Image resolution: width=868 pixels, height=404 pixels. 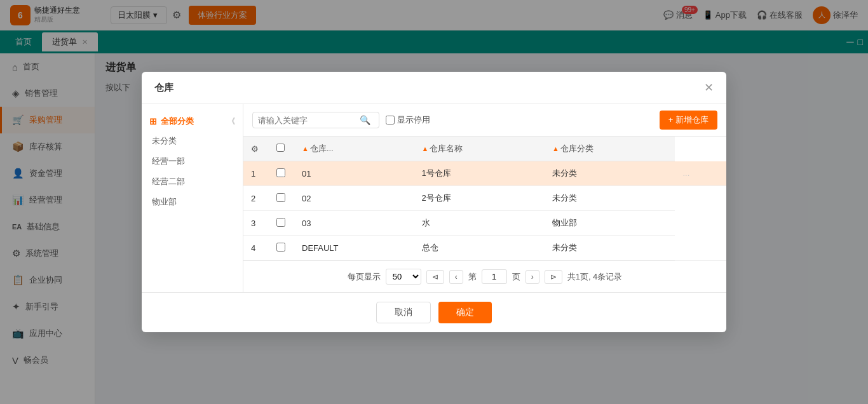 I want to click on row-code: 01, so click(x=355, y=174).